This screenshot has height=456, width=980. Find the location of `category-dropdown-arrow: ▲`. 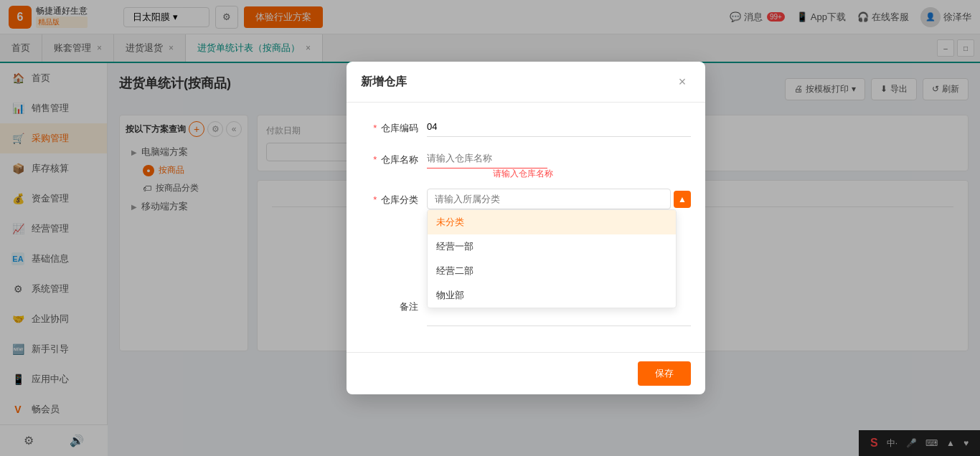

category-dropdown-arrow: ▲ is located at coordinates (682, 199).